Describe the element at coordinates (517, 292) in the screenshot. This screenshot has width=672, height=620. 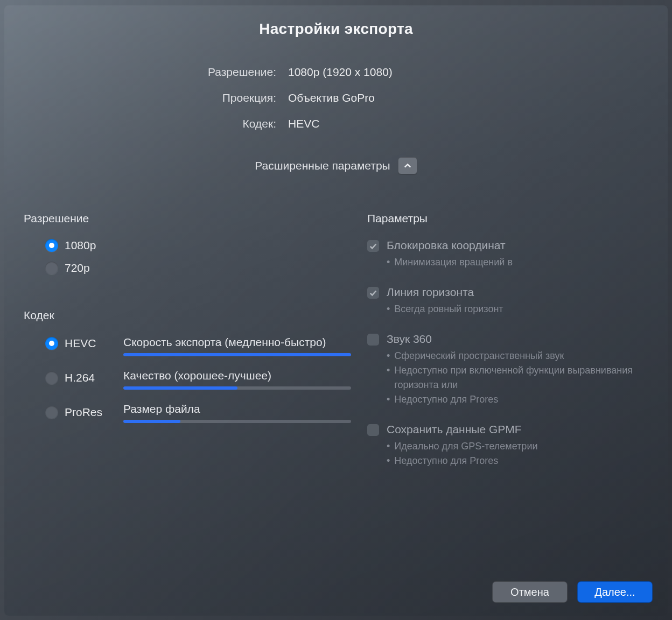
I see `param-title: Линия горизонта` at that location.